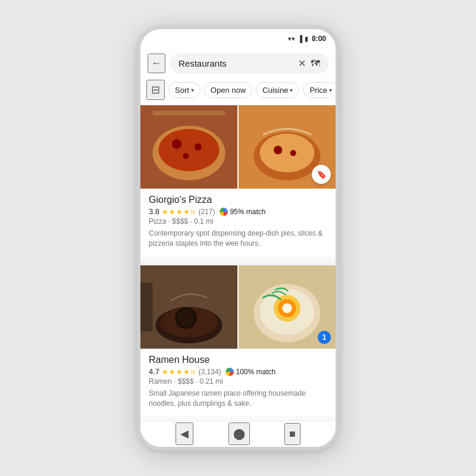 The width and height of the screenshot is (476, 476). What do you see at coordinates (230, 372) in the screenshot?
I see `ramen-match-icon` at bounding box center [230, 372].